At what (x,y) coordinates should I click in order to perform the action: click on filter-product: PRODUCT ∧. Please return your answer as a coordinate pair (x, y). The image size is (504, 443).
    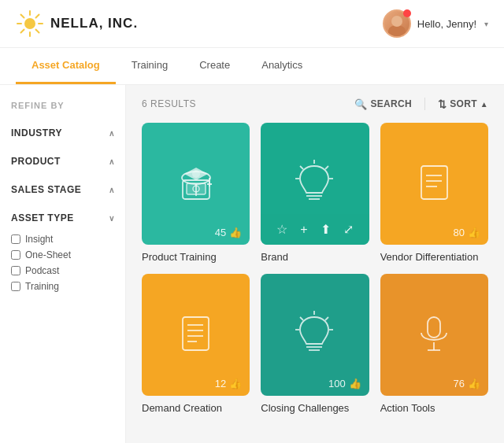
    Looking at the image, I should click on (63, 161).